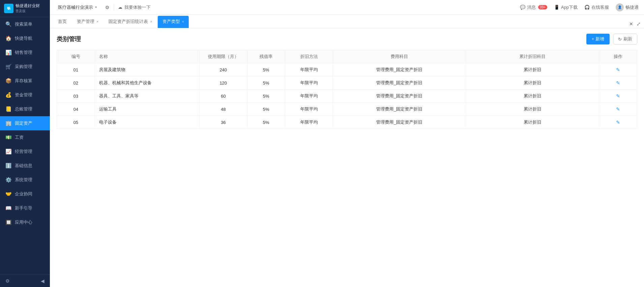 Image resolution: width=644 pixels, height=287 pixels. What do you see at coordinates (24, 222) in the screenshot?
I see `sidebar-item-label: 应用中心` at bounding box center [24, 222].